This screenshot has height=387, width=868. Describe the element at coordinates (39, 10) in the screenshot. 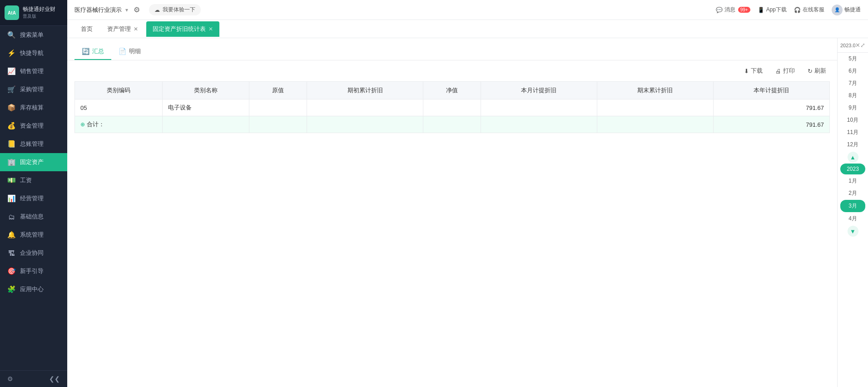

I see `sidebar-title: 畅捷通好业财` at that location.